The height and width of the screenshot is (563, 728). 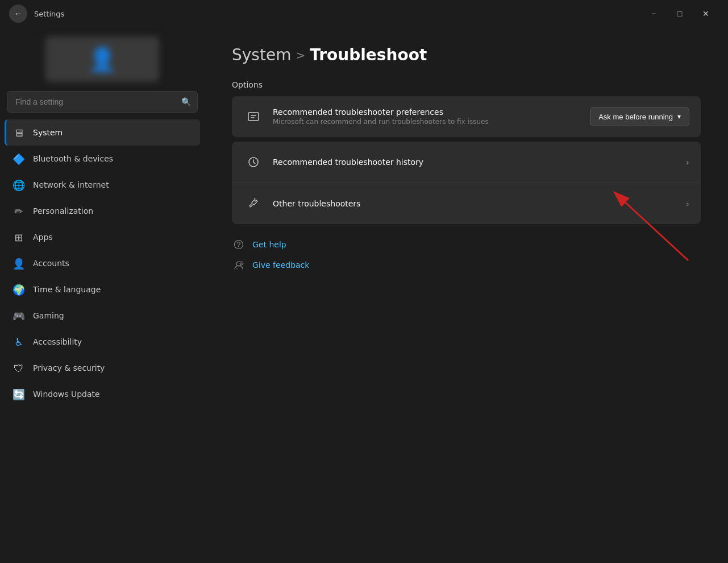 What do you see at coordinates (19, 289) in the screenshot?
I see `time-icon: 🌍` at bounding box center [19, 289].